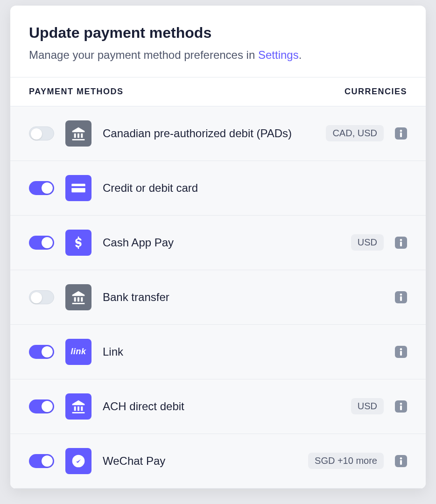 The height and width of the screenshot is (504, 436). Describe the element at coordinates (218, 461) in the screenshot. I see `payment-method-row: WeChat PaySGD +10 more` at that location.